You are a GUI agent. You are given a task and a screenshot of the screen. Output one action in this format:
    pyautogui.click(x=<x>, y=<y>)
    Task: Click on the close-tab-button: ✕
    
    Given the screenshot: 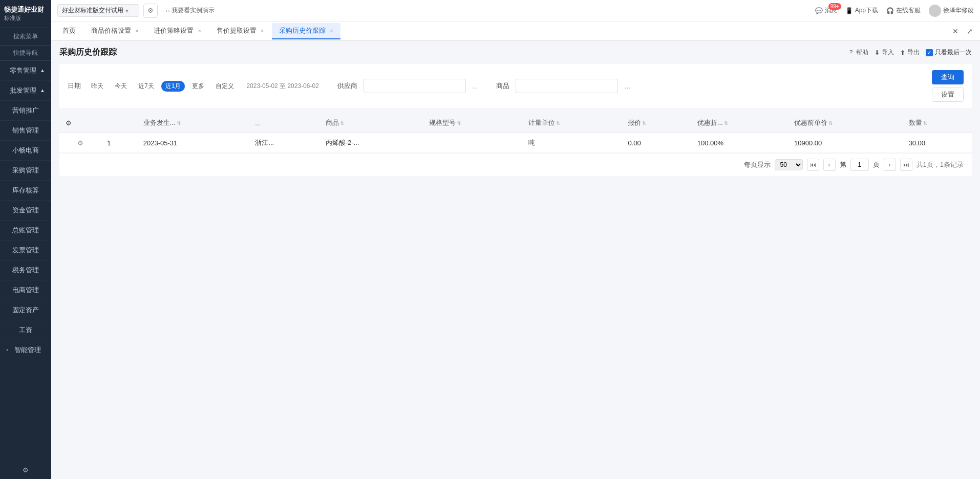 What is the action you would take?
    pyautogui.click(x=955, y=31)
    